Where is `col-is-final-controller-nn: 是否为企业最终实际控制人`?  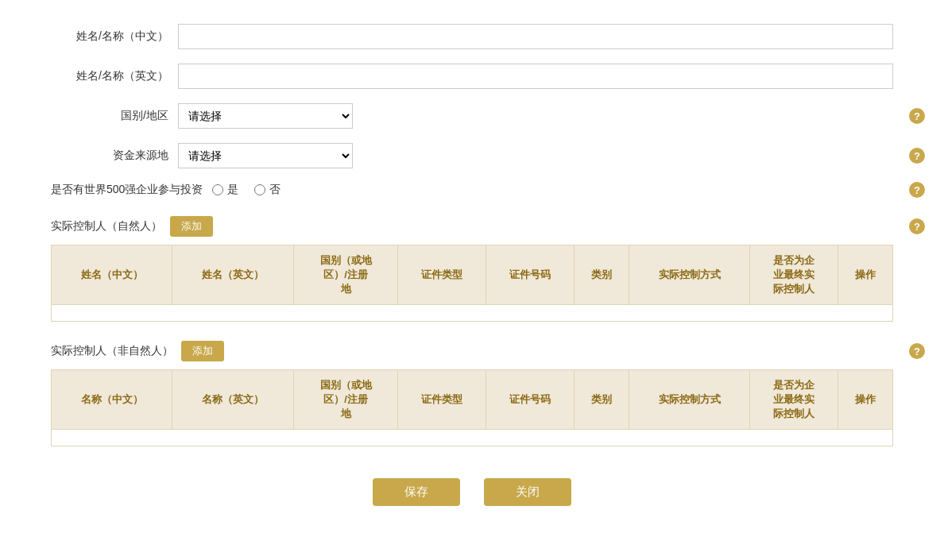 col-is-final-controller-nn: 是否为企业最终实际控制人 is located at coordinates (795, 400).